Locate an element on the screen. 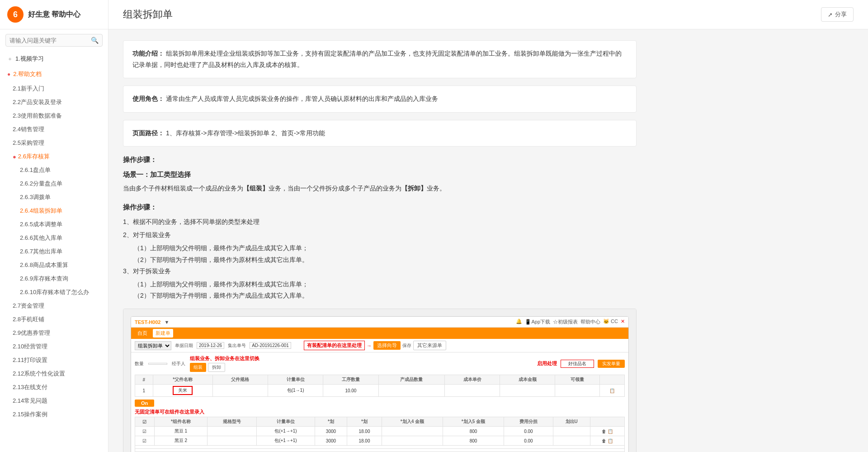 The height and width of the screenshot is (452, 868). sidebar-item-other-in: 2.6.6其他入库单 is located at coordinates (64, 238).